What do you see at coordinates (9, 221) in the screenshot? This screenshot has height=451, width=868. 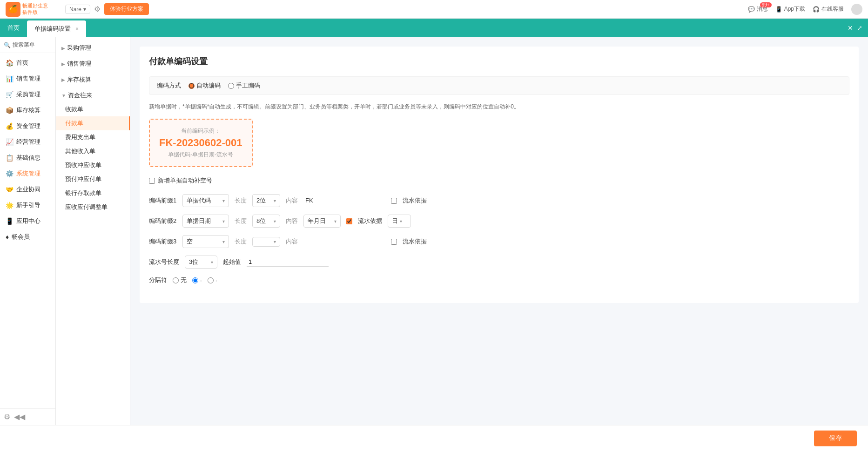 I see `apps-icon: 📱` at bounding box center [9, 221].